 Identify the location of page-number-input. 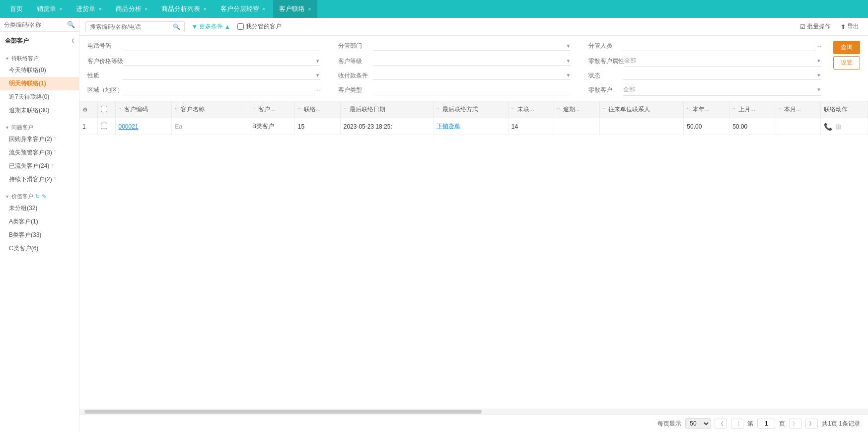
(766, 424).